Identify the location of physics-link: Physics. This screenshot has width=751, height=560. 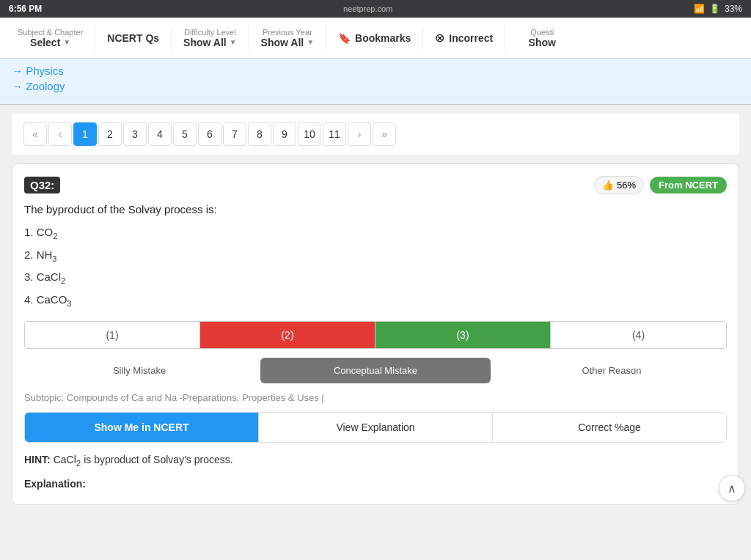
(376, 70).